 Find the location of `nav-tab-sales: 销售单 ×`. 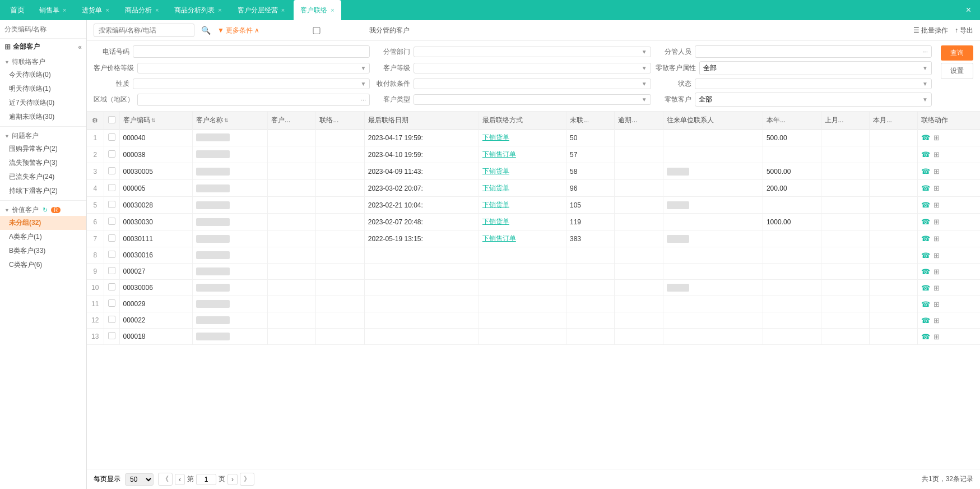

nav-tab-sales: 销售单 × is located at coordinates (53, 10).